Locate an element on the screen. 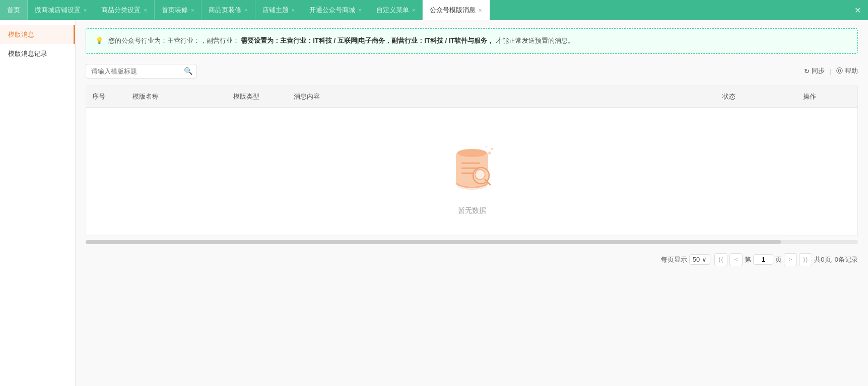 This screenshot has width=868, height=386. notice-icon: 💡 is located at coordinates (99, 40).